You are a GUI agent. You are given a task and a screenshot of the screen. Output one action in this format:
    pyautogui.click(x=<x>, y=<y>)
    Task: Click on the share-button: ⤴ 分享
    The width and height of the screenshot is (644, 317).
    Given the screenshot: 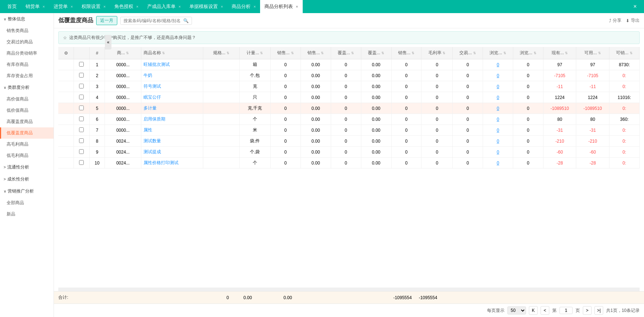 What is the action you would take?
    pyautogui.click(x=615, y=20)
    